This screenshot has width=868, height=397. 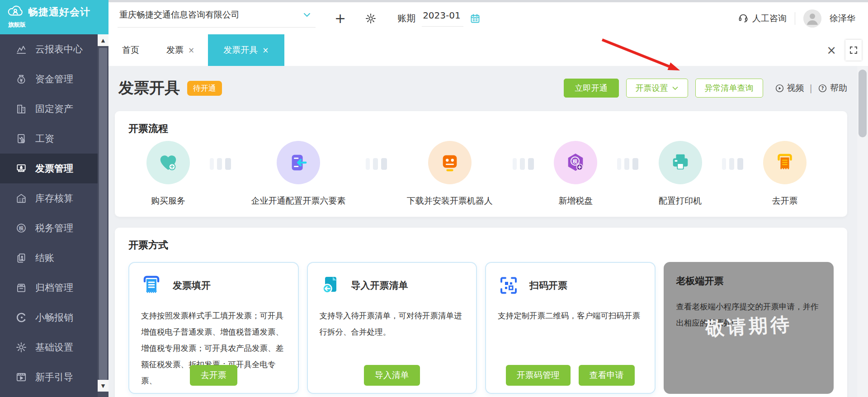 I want to click on page-header: 发票开具 待开通 立即开通 开票设置 异常清单查询 视频 |, so click(x=481, y=88).